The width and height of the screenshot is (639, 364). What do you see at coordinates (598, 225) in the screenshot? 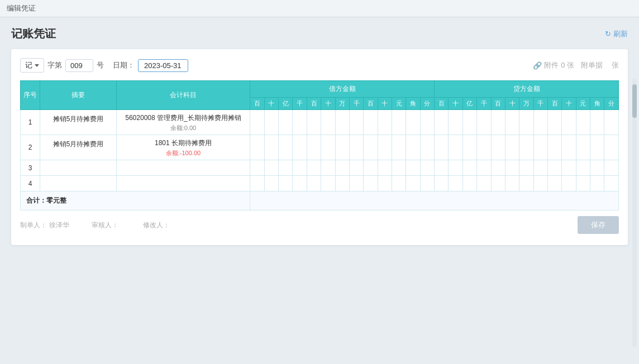
I see `save-button: 保存` at bounding box center [598, 225].